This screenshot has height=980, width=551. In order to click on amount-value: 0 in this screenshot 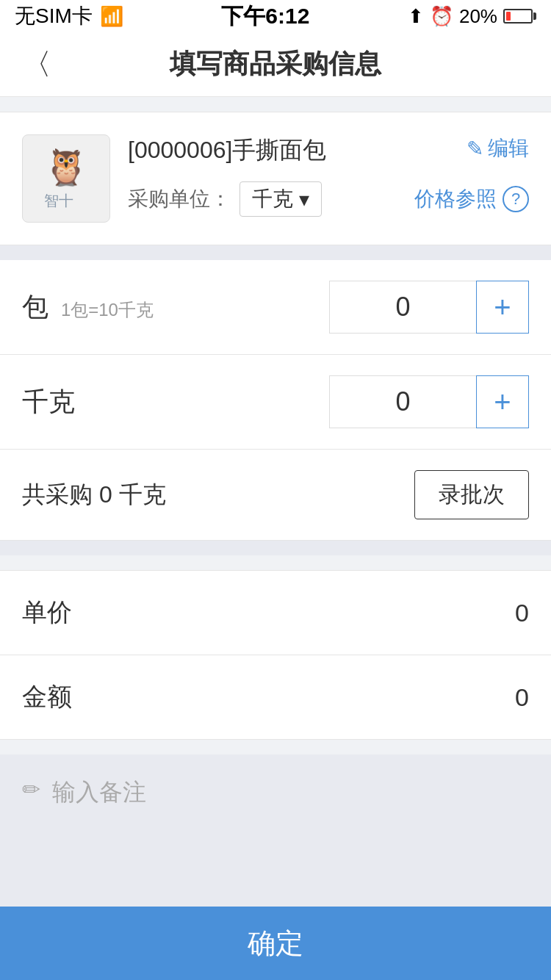, I will do `click(522, 698)`.